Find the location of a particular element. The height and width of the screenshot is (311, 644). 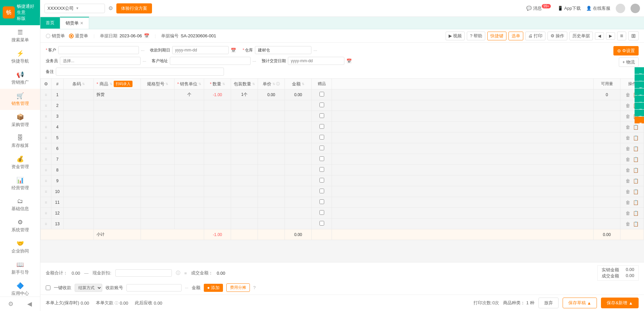

settle-method-select: 结算方式 is located at coordinates (88, 288).